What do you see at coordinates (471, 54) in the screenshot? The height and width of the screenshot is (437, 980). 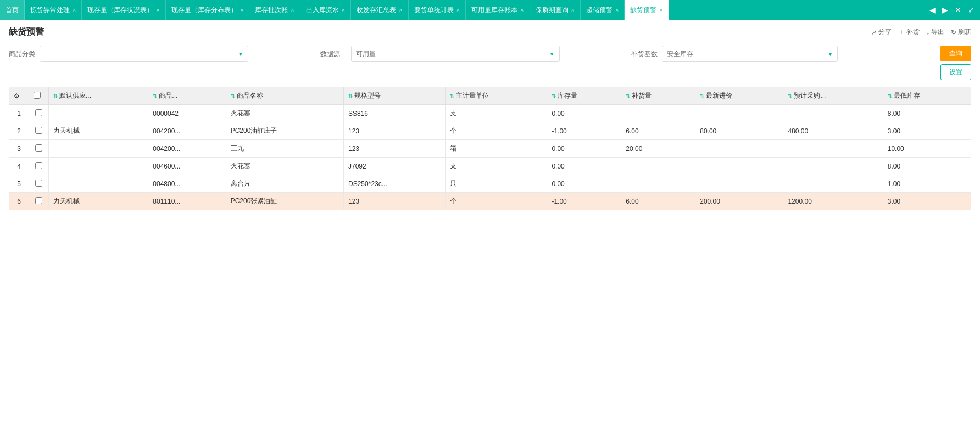 I see `filter-groups: 商品分类 ▼ 数据源 可用量 ▼ 补货基数` at bounding box center [471, 54].